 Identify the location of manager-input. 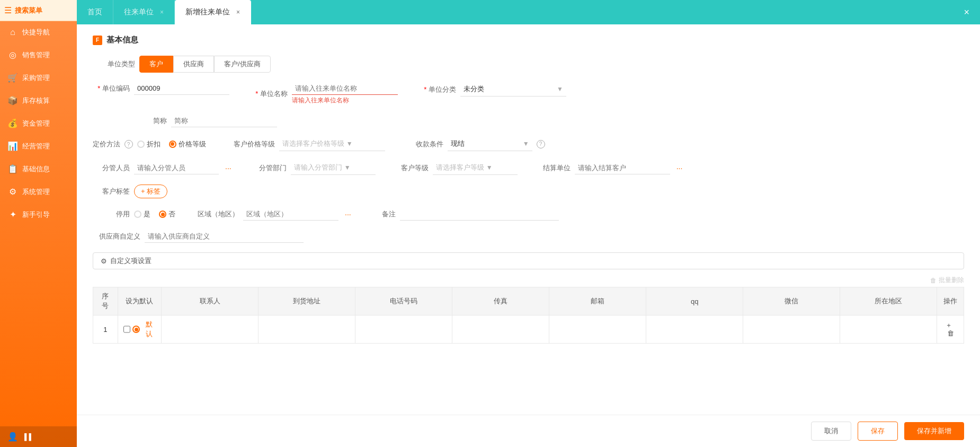
(176, 168).